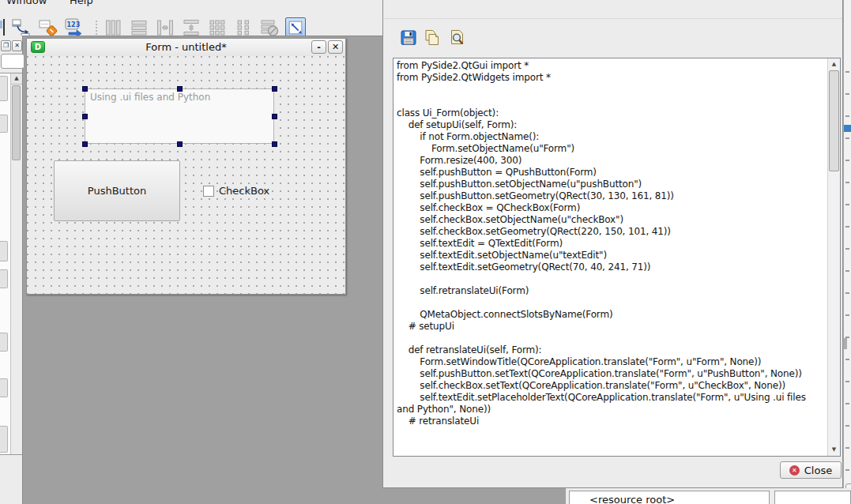 The image size is (851, 504). What do you see at coordinates (96, 28) in the screenshot?
I see `toolbar-separator` at bounding box center [96, 28].